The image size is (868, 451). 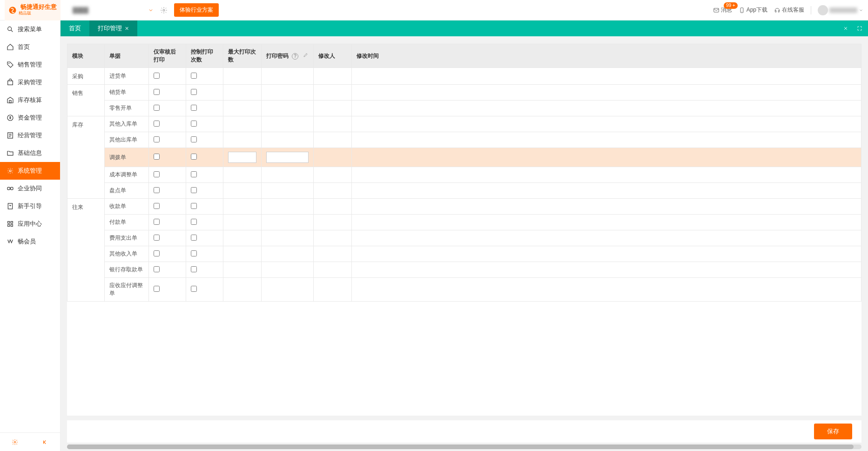 I want to click on table-row: 库存其他入库单, so click(x=464, y=124).